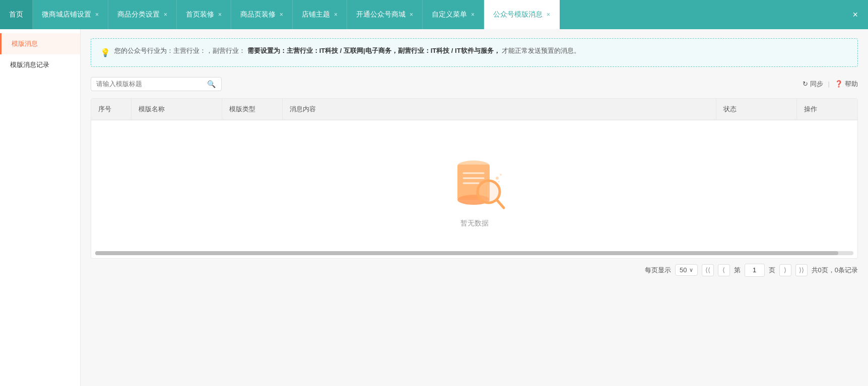 The image size is (868, 386). I want to click on chevron-down-icon: ∨, so click(691, 270).